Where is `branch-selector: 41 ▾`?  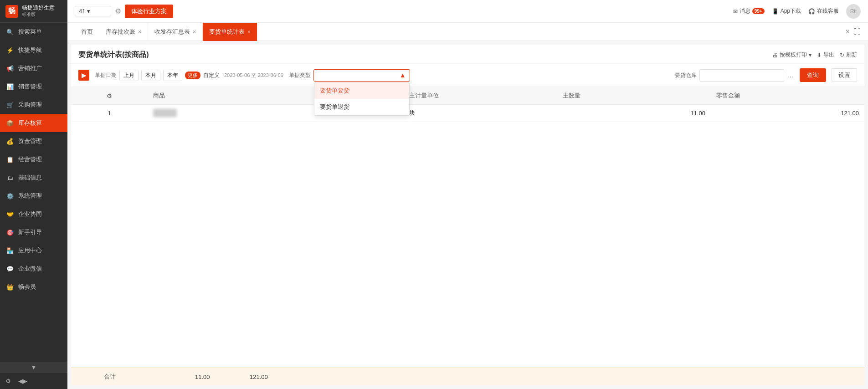 branch-selector: 41 ▾ is located at coordinates (93, 11).